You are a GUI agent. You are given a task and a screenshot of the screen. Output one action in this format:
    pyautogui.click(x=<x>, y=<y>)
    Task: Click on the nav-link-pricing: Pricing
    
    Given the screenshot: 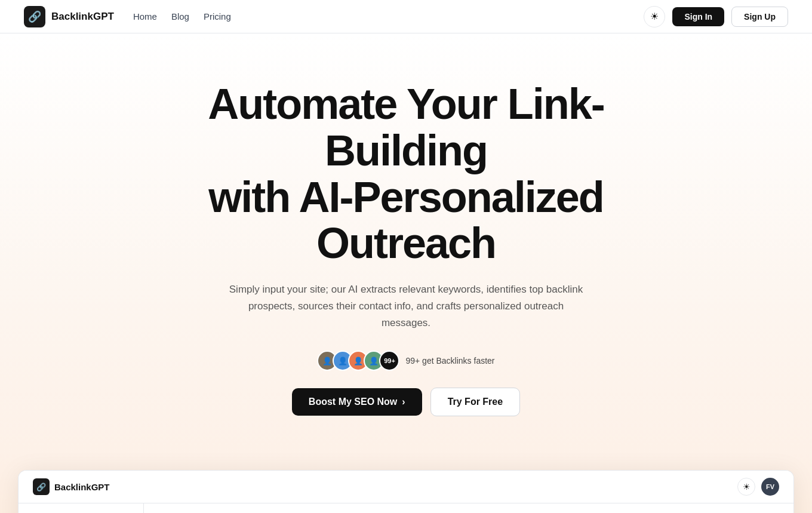 What is the action you would take?
    pyautogui.click(x=217, y=17)
    